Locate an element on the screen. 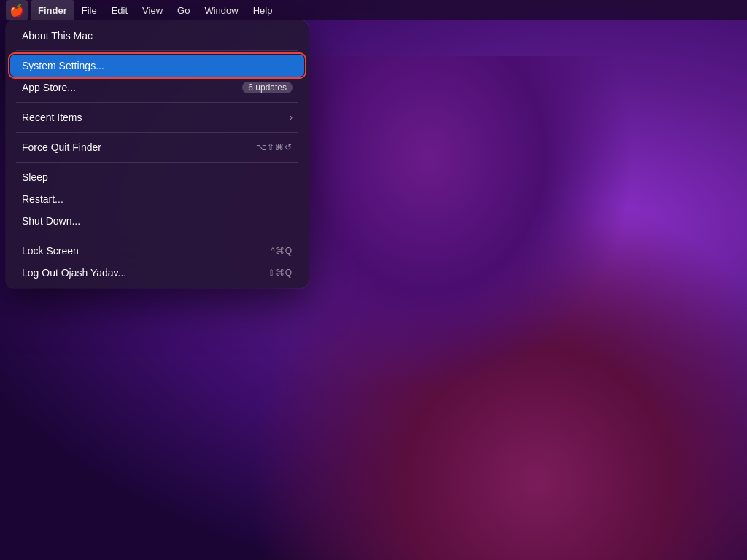 This screenshot has width=747, height=560. menu-item-lock-screen: Lock Screen ^⌘Q is located at coordinates (158, 251).